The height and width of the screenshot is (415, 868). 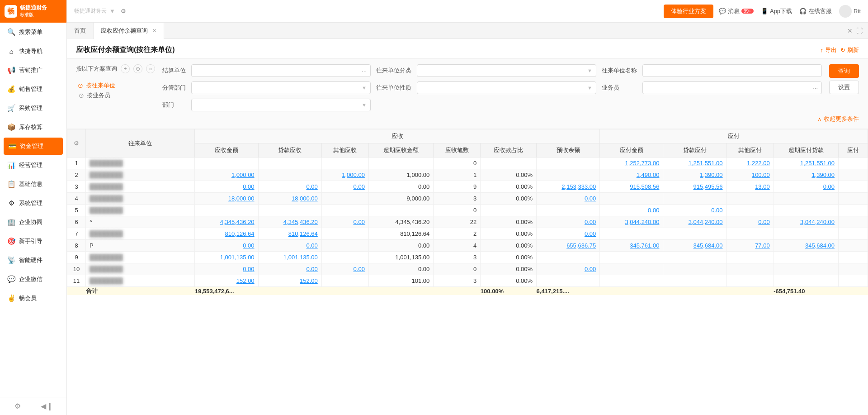 What do you see at coordinates (33, 127) in the screenshot?
I see `sidebar-item-inventory: 📦 库存核算` at bounding box center [33, 127].